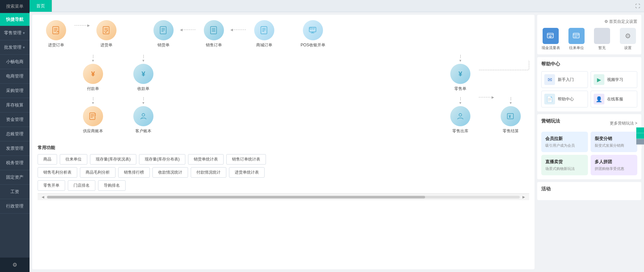 This screenshot has height=272, width=644. I want to click on workflow-node-purchase: 进货单, so click(106, 34).